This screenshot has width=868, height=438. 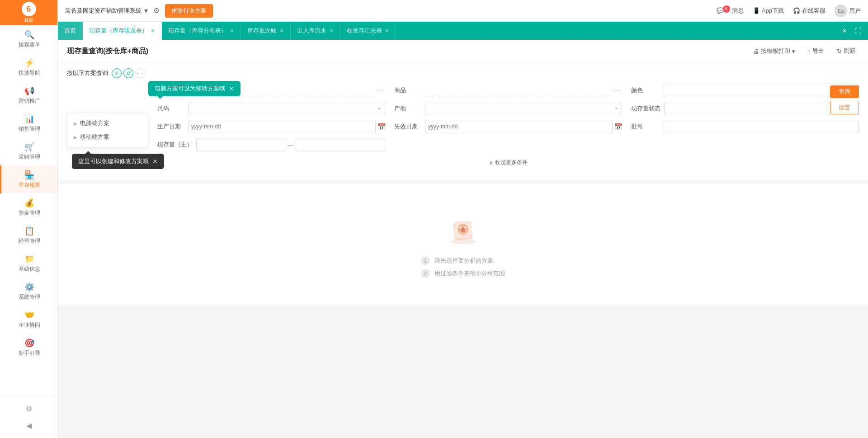 What do you see at coordinates (29, 13) in the screenshot?
I see `app-logo: 6 标版` at bounding box center [29, 13].